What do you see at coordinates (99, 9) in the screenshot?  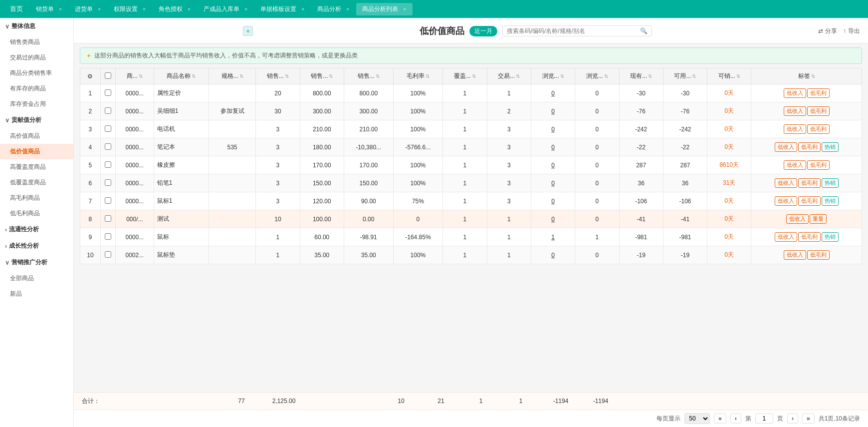 I see `nav-purchase-close: ×` at bounding box center [99, 9].